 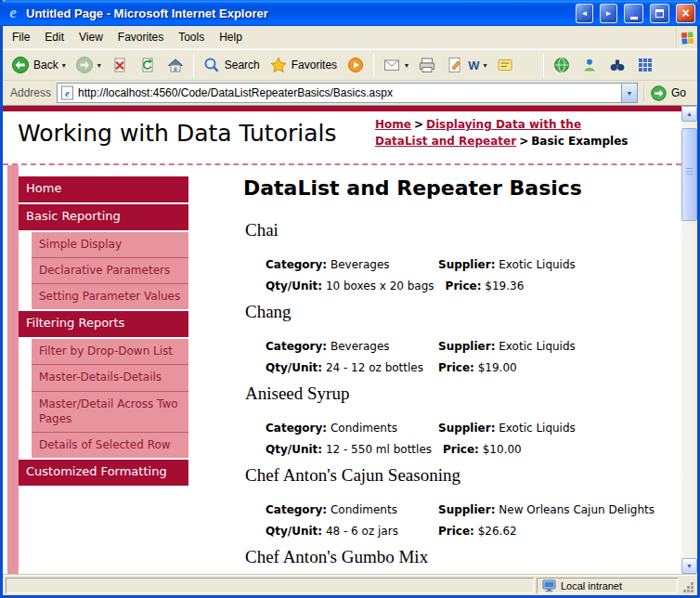 What do you see at coordinates (590, 65) in the screenshot?
I see `messenger-button` at bounding box center [590, 65].